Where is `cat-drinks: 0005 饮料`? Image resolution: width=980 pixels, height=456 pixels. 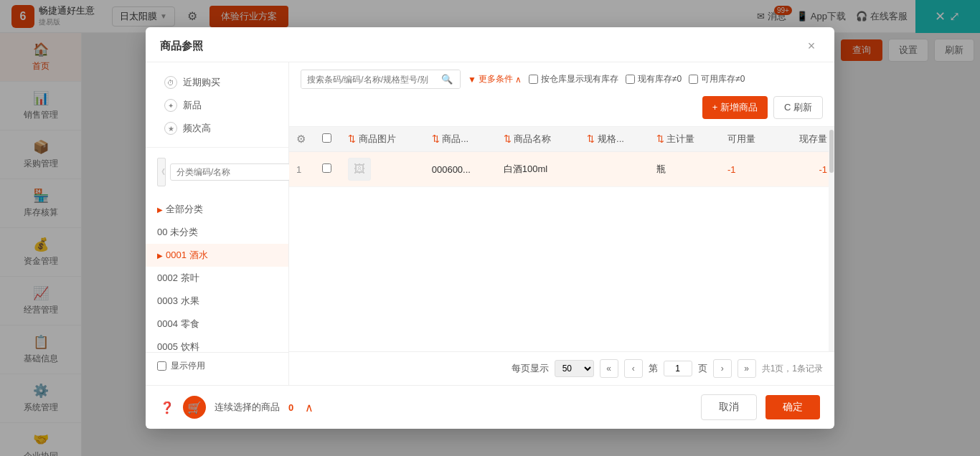 cat-drinks: 0005 饮料 is located at coordinates (217, 344).